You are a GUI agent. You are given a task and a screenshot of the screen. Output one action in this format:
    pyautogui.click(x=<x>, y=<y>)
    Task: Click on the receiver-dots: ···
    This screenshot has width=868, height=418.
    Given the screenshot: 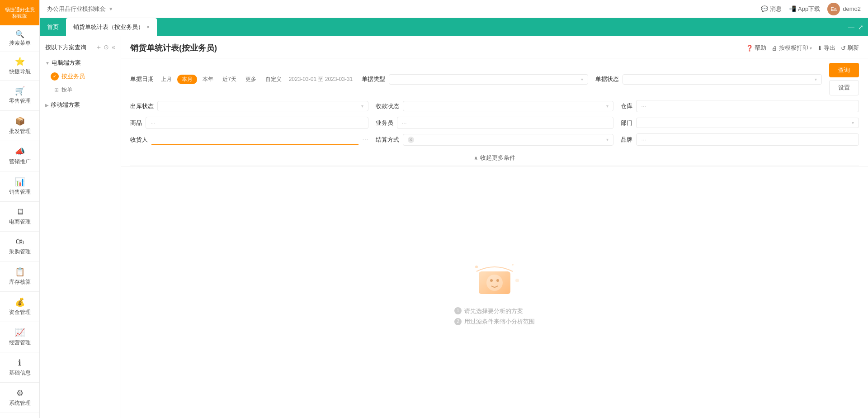 What is the action you would take?
    pyautogui.click(x=365, y=140)
    